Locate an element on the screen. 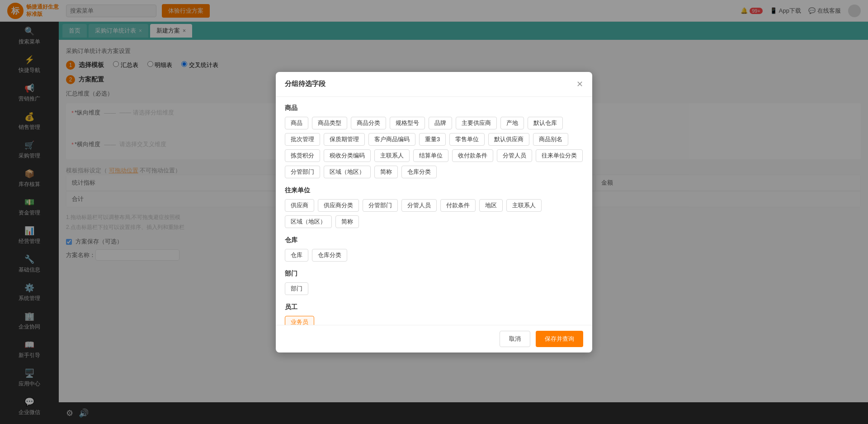 The image size is (868, 424). partner-field-tags: 供应商 供应商分类 分管部门 分管人员 付款条件 地区 主联系人 区域（地区） … is located at coordinates (434, 214).